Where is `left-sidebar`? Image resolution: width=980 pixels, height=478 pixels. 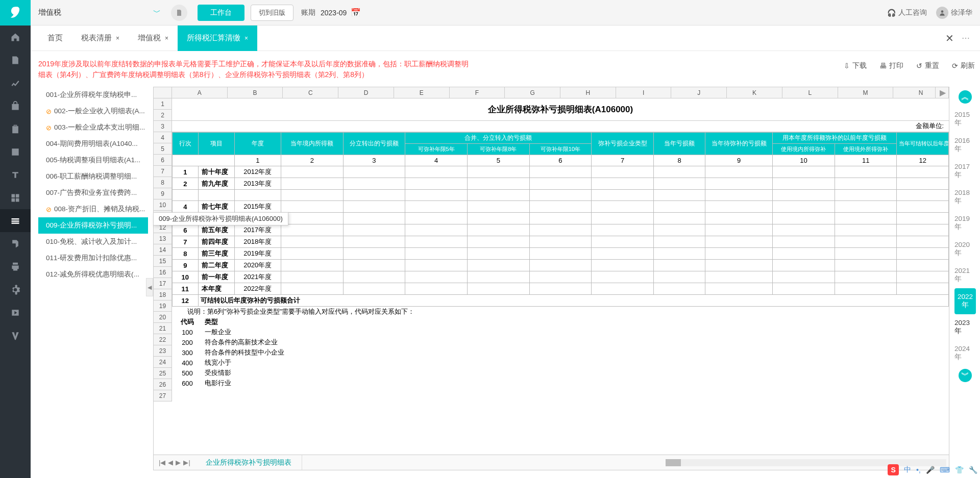 left-sidebar is located at coordinates (15, 239).